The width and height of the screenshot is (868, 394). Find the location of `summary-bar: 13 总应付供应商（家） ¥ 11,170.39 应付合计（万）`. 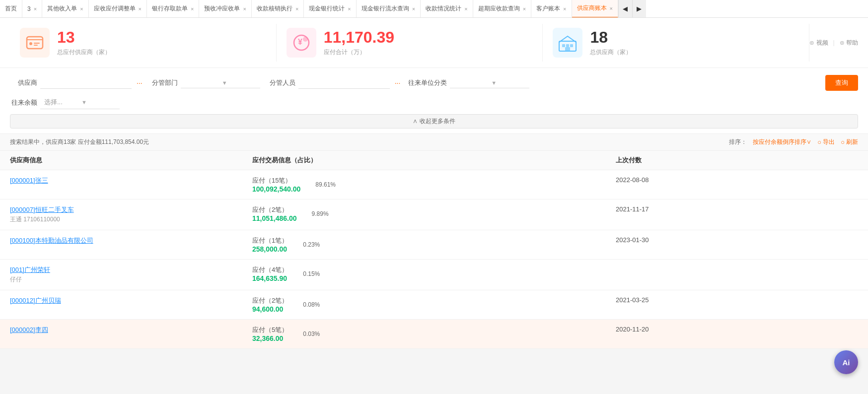

summary-bar: 13 总应付供应商（家） ¥ 11,170.39 应付合计（万） is located at coordinates (434, 43).